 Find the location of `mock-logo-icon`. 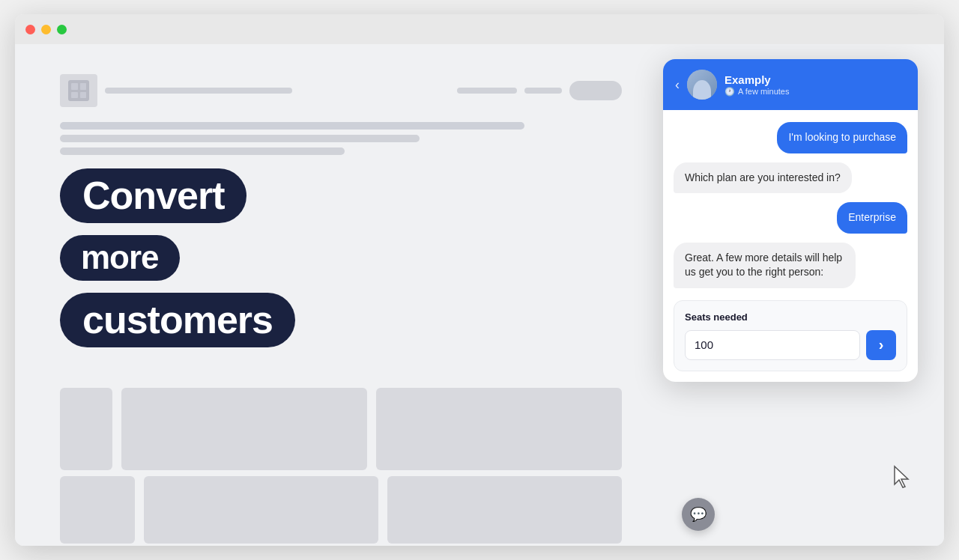

mock-logo-icon is located at coordinates (79, 91).